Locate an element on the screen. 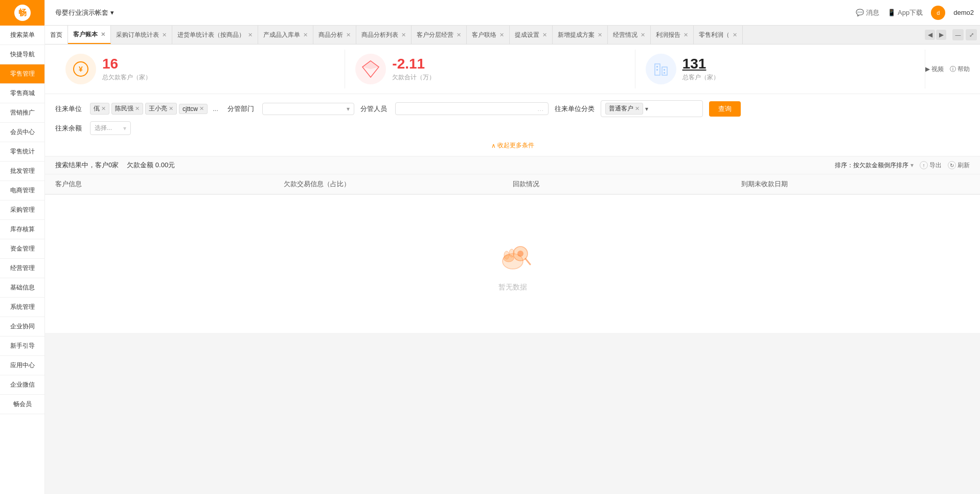 The image size is (980, 494). more-tags-button: ... is located at coordinates (216, 108).